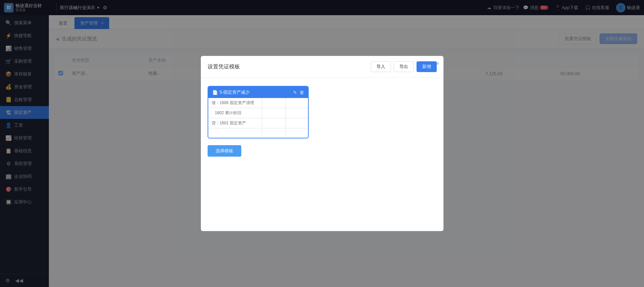 The height and width of the screenshot is (287, 644). I want to click on template-cell-subject-3: 贷：1601 固定资产, so click(235, 123).